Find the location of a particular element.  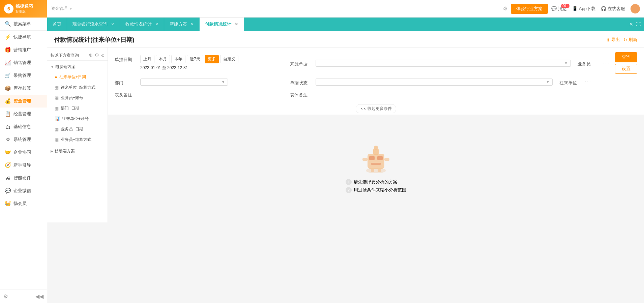

online-service-button: 🎧 在线客服 is located at coordinates (613, 9).